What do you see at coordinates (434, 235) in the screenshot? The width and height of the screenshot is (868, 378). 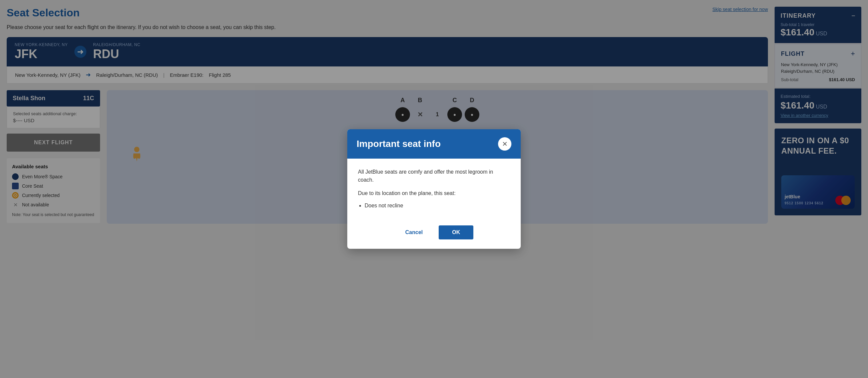 I see `modal-footer: Cancel OK` at bounding box center [434, 235].